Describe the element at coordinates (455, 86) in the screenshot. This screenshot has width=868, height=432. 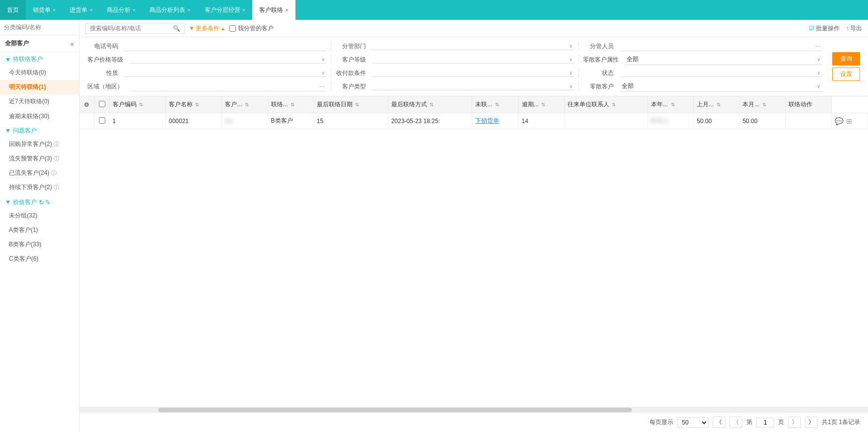
I see `filter-row-4: 区域（地区） ··· 客户类型 ∨` at that location.